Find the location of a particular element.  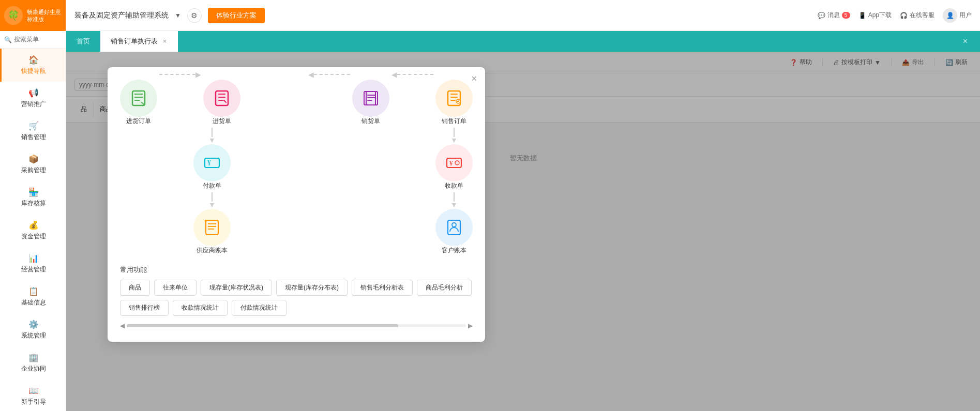

btn-stock-dist: 现存量(库存分布表) is located at coordinates (312, 287).